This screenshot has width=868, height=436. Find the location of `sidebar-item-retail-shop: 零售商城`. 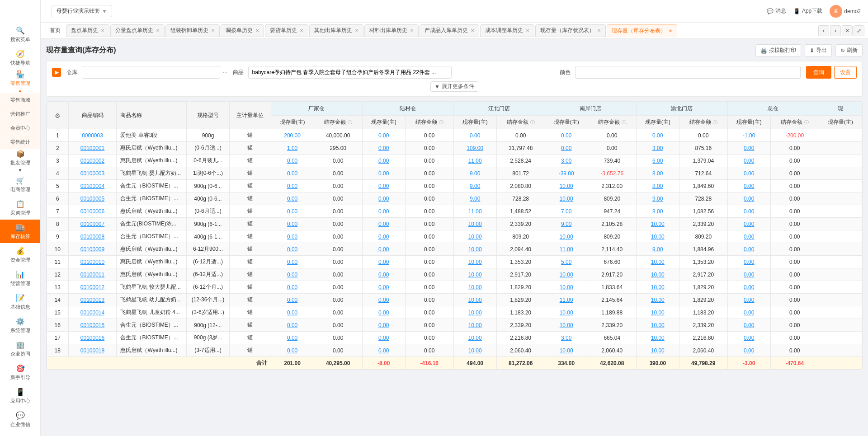

sidebar-item-retail-shop: 零售商城 is located at coordinates (20, 100).